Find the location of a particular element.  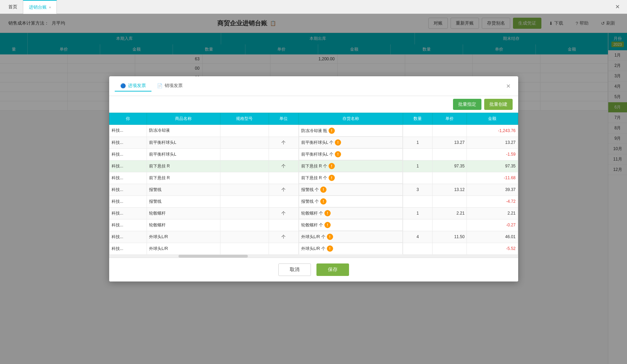

dialog-toolbar: 批量指定 批量创建 is located at coordinates (314, 104).